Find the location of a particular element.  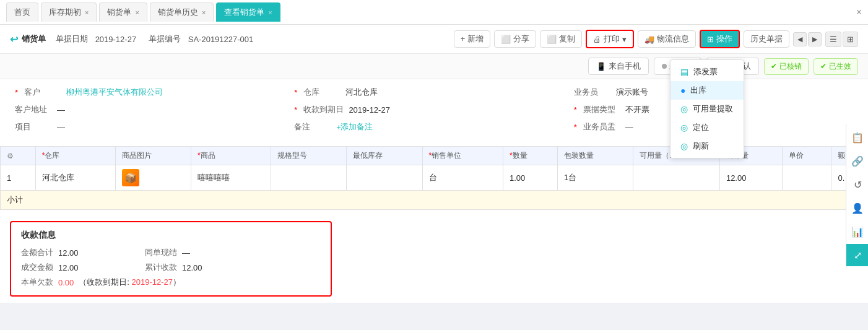

outbound-icon: ● is located at coordinates (683, 90).